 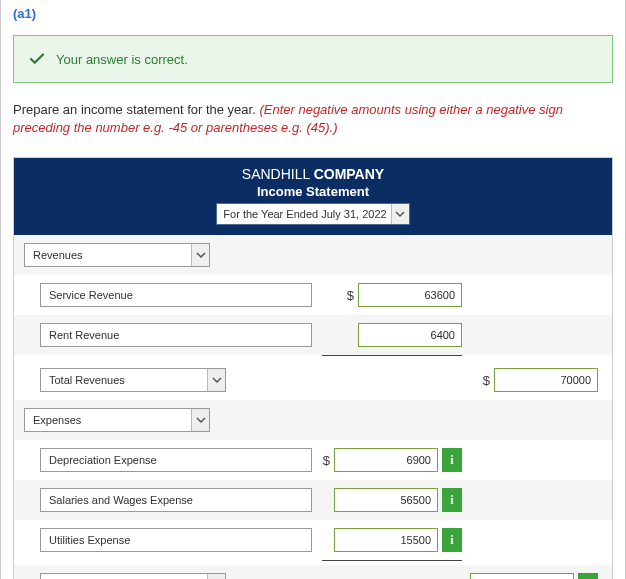 I want to click on utilities-expense-select: Utilities Expense, so click(x=176, y=540).